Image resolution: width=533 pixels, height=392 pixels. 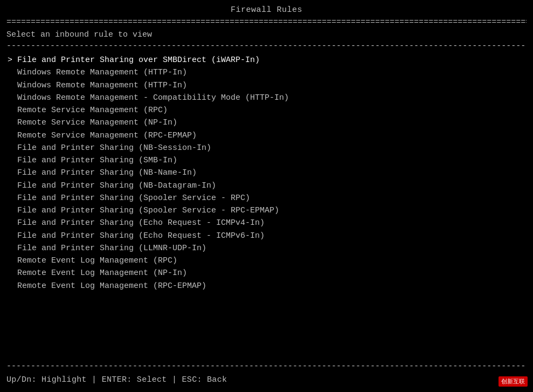 What do you see at coordinates (97, 261) in the screenshot?
I see `item-label: Remote Event Log Management (RPC)` at bounding box center [97, 261].